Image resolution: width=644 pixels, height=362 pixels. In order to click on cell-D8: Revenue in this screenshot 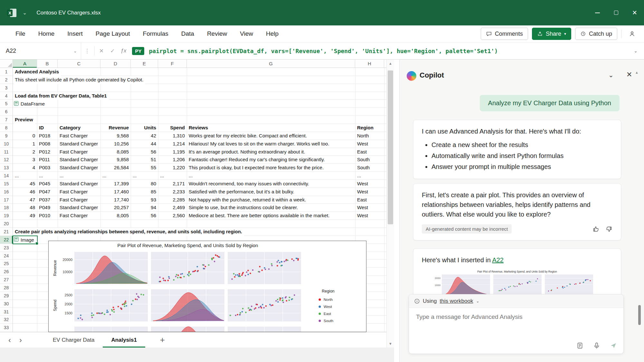, I will do `click(116, 128)`.